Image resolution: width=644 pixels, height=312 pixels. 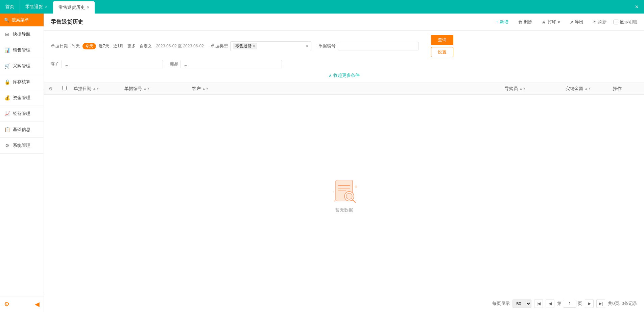 What do you see at coordinates (442, 40) in the screenshot?
I see `query-button: 查询` at bounding box center [442, 40].